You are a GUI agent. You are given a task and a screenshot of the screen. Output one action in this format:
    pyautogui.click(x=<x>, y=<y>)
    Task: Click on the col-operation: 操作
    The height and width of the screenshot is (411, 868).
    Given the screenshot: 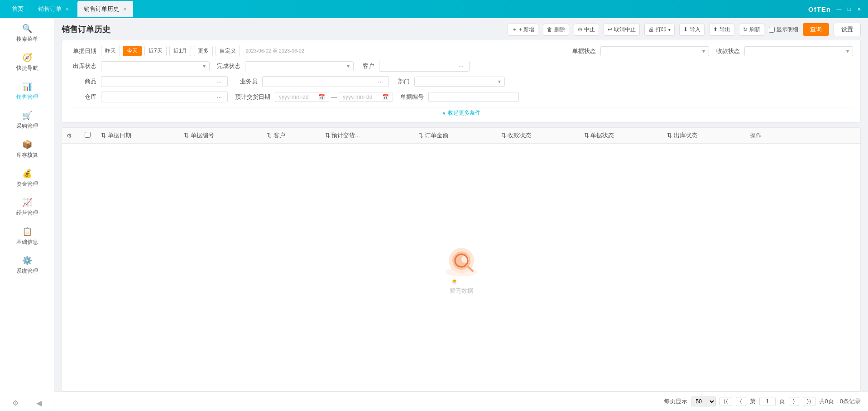 What is the action you would take?
    pyautogui.click(x=803, y=136)
    